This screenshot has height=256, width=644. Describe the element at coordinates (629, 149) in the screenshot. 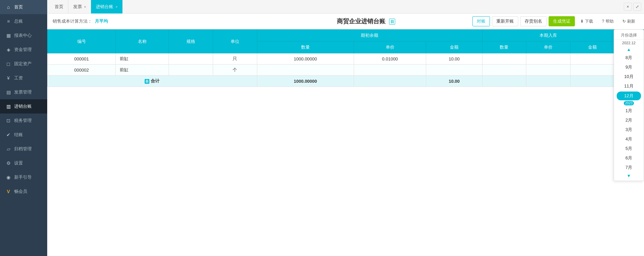

I see `month-5: 5月` at that location.